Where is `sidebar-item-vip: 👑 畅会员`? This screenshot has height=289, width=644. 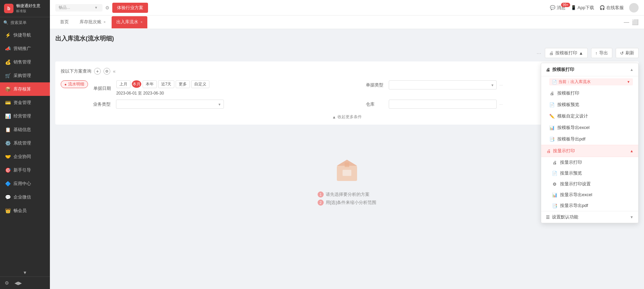 sidebar-item-vip: 👑 畅会员 is located at coordinates (25, 211).